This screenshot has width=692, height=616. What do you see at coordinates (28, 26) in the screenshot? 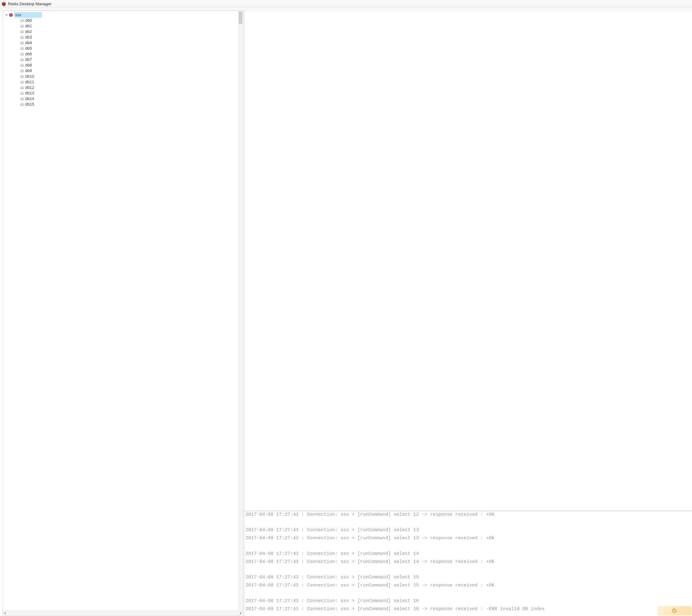
I see `tree-node-label: db1` at bounding box center [28, 26].